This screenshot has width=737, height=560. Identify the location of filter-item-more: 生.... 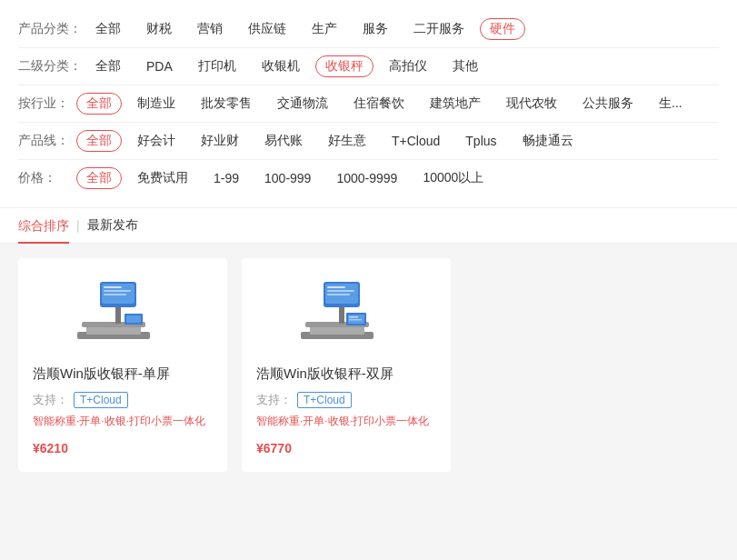
(671, 104).